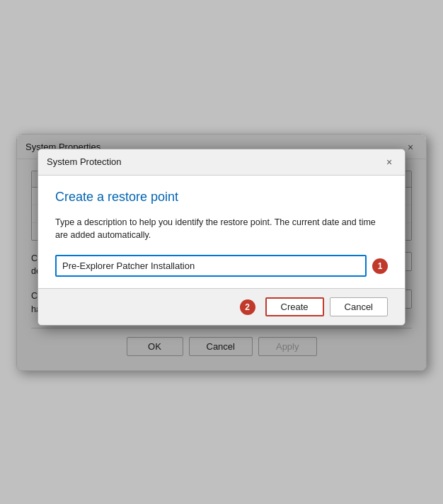 The image size is (443, 504). I want to click on dialog-description: Type a description to help you identify …, so click(222, 229).